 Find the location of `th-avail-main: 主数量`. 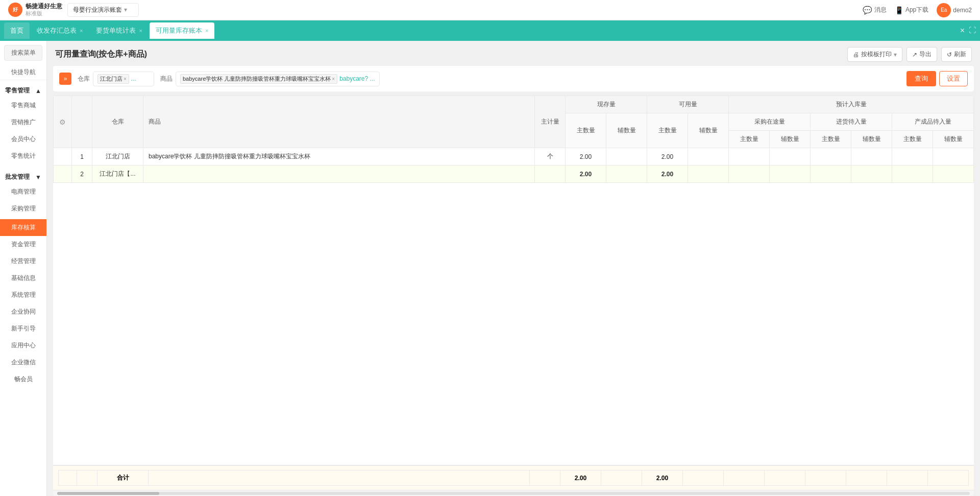

th-avail-main: 主数量 is located at coordinates (668, 131).